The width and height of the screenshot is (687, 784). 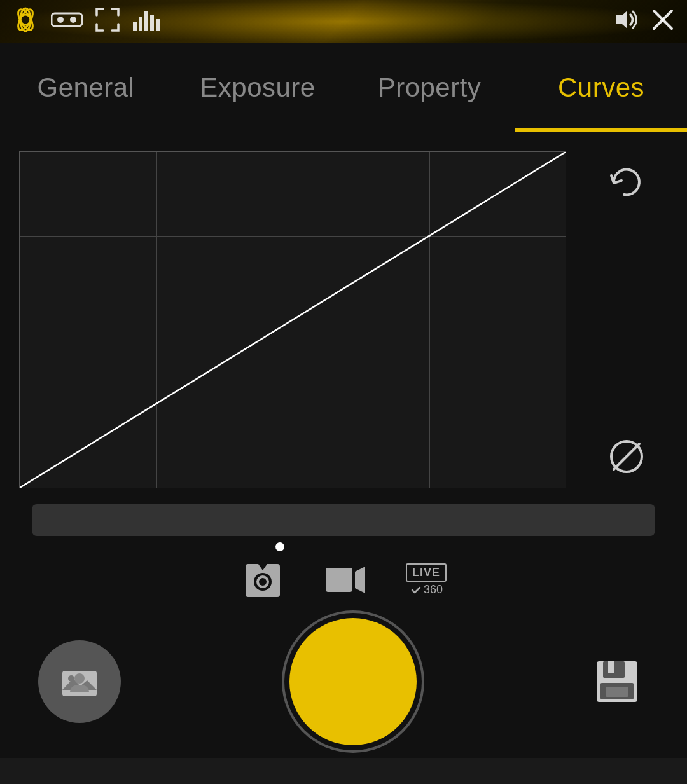 I want to click on video-mode-button, so click(x=345, y=580).